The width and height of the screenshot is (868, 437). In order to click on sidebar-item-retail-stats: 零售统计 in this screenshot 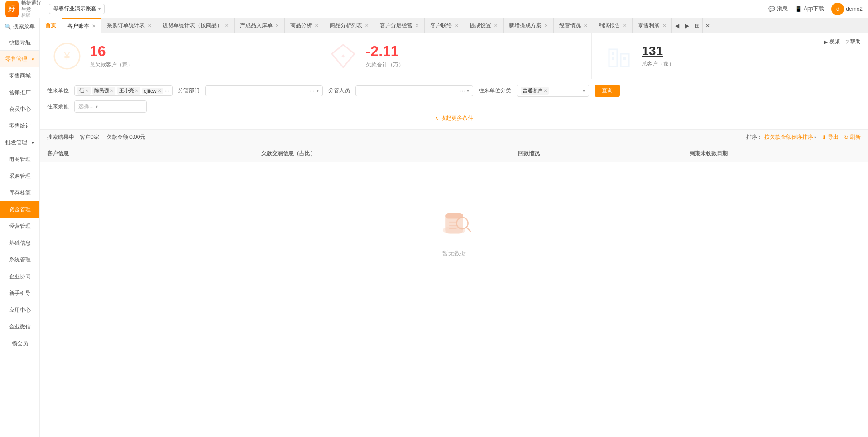, I will do `click(20, 126)`.